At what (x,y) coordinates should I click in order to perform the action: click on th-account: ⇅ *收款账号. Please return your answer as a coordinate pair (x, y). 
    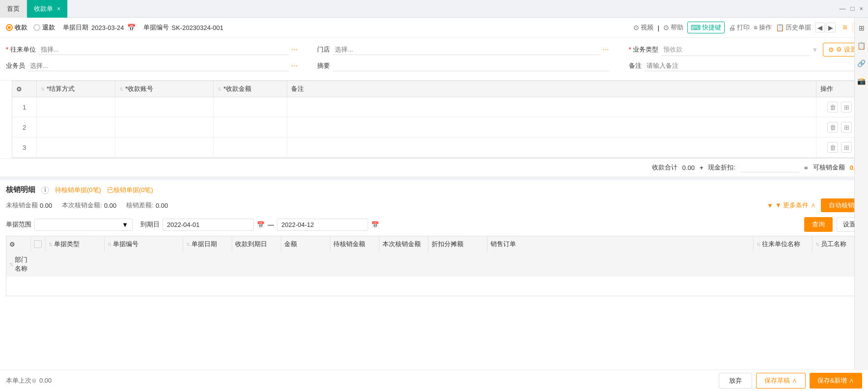
    Looking at the image, I should click on (164, 89).